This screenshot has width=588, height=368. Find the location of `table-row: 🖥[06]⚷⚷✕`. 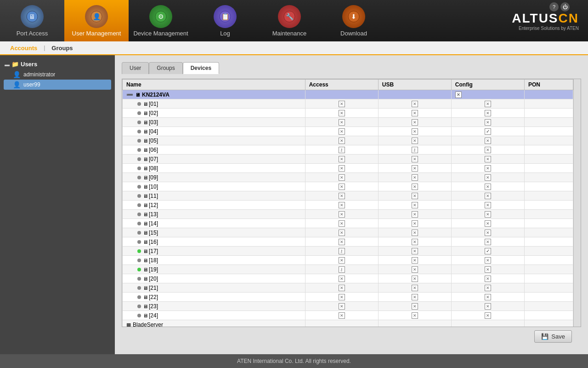

table-row: 🖥[06]⚷⚷✕ is located at coordinates (348, 150).